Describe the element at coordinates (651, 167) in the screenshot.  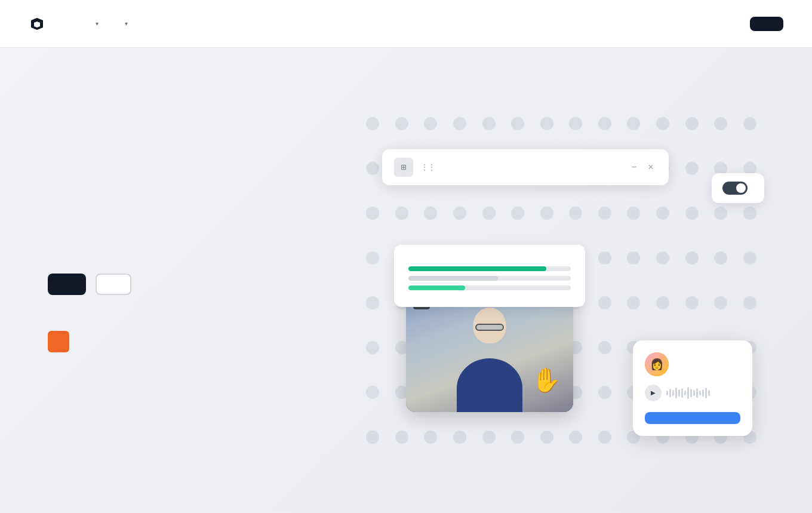
I see `close-icon: ×` at that location.